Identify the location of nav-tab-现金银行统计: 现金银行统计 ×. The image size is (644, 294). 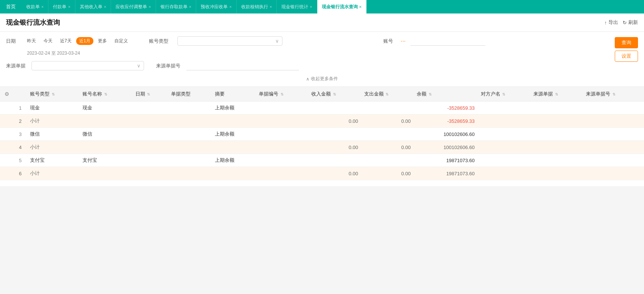
(297, 7).